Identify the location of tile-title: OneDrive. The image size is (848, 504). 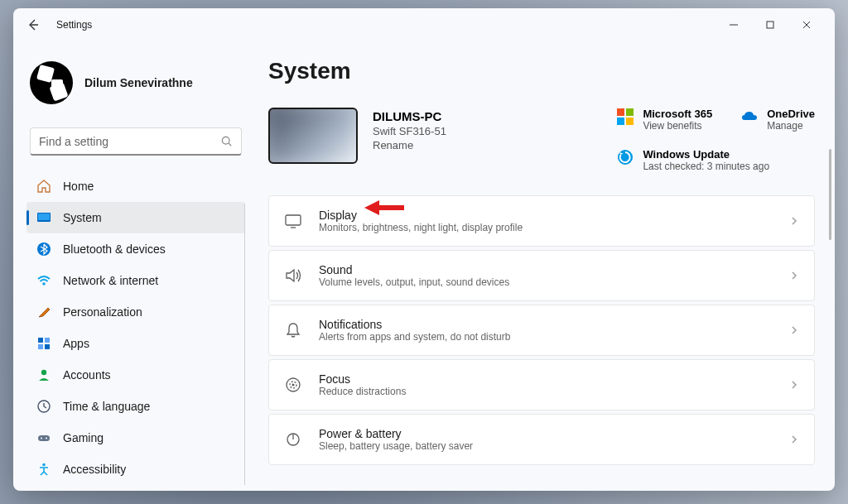
(791, 114).